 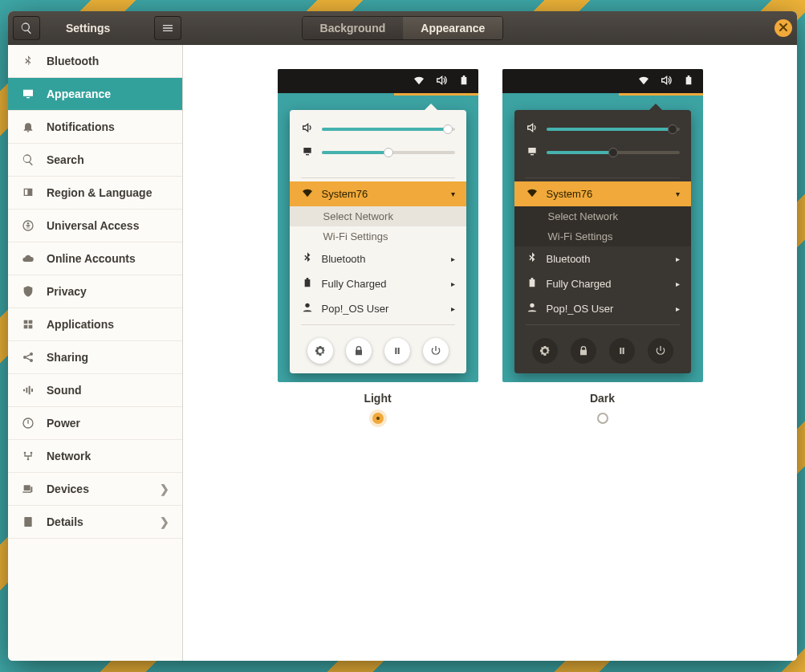 I want to click on hamburger-icon, so click(x=168, y=28).